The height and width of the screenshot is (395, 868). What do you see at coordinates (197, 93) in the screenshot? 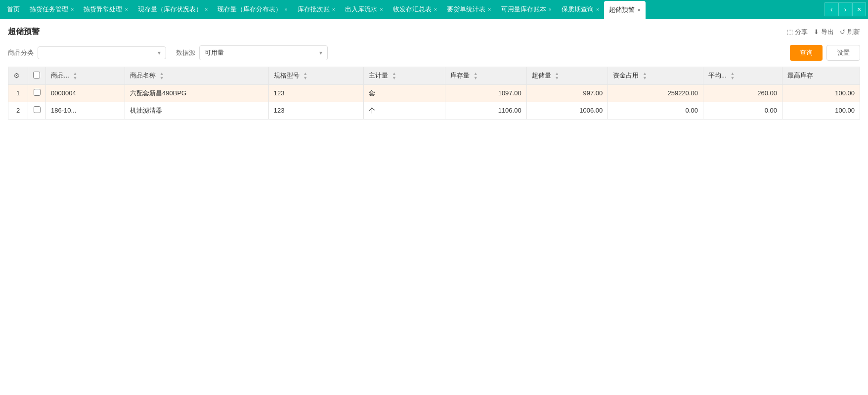
I see `row-product-name: 六配套新昌490BPG` at bounding box center [197, 93].